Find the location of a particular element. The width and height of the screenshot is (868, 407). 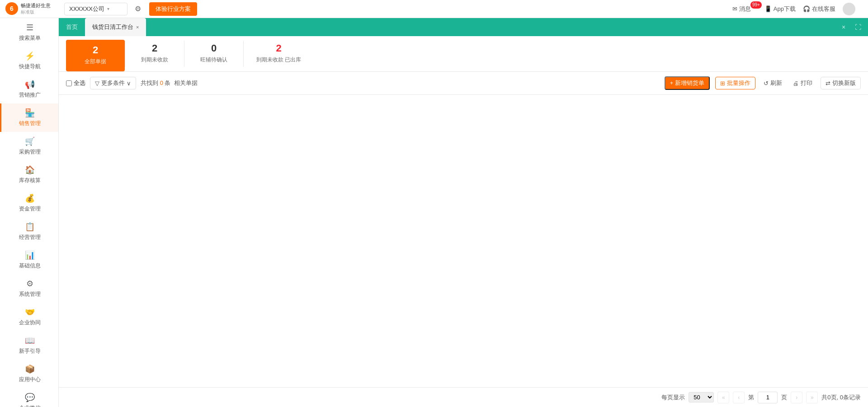

stat-card-not-shipped: 2 到期未收款 已出库 is located at coordinates (278, 54).